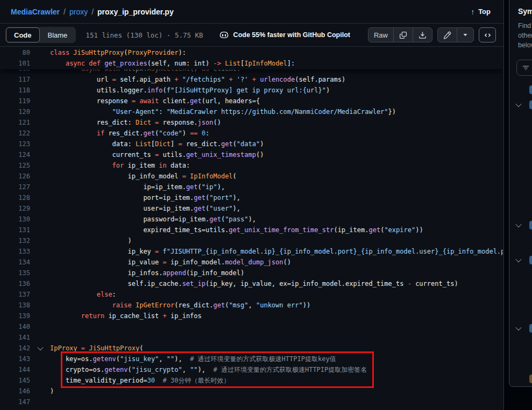  I want to click on line-number: 139, so click(15, 316).